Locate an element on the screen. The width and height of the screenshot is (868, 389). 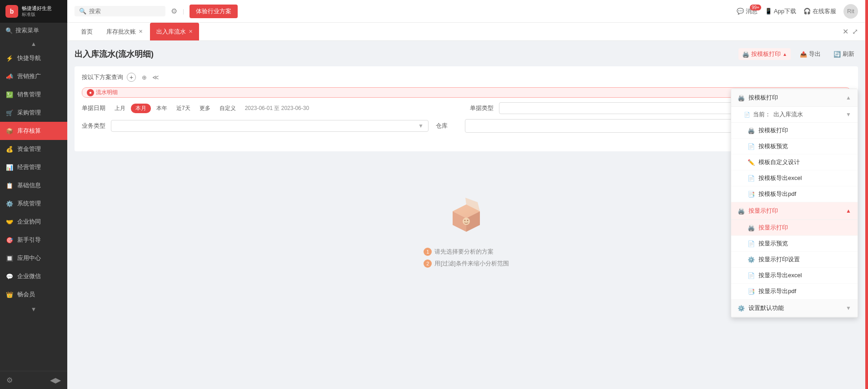
template-preview-item-label: 按模板预览 is located at coordinates (773, 146).